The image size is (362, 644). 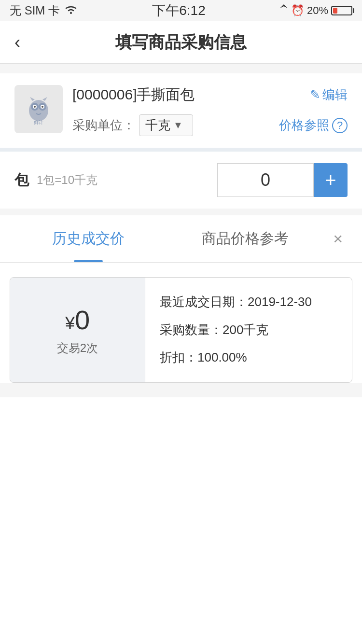 What do you see at coordinates (210, 111) in the screenshot?
I see `product-info: [0000006]手撕面包 ✎ 编辑 采购单位： 千克 ▼ 价格参照 ?` at bounding box center [210, 111].